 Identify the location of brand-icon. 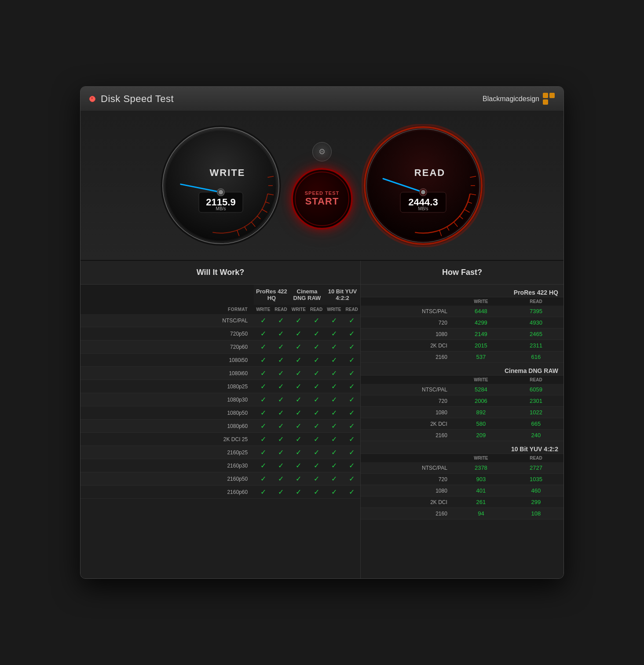
(549, 99).